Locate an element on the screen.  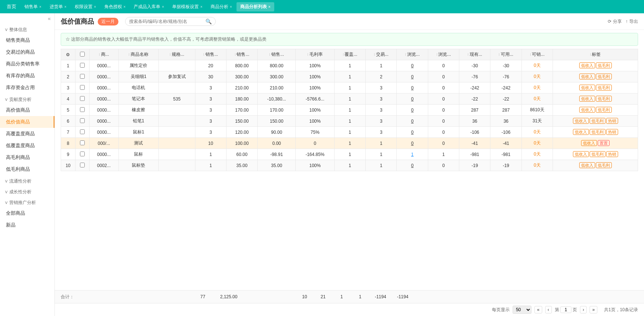
sidebar-item-sales-products: 销售类商品 is located at coordinates (27, 40).